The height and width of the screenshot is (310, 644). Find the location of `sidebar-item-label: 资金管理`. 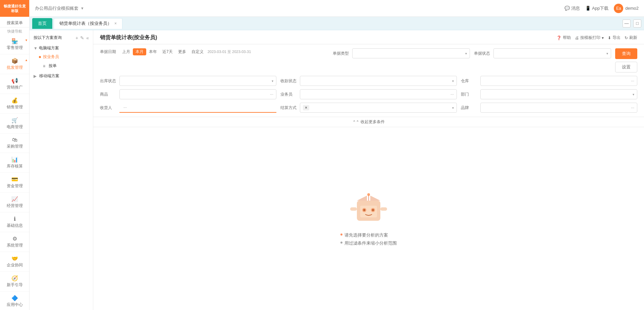

sidebar-item-label: 资金管理 is located at coordinates (15, 186).